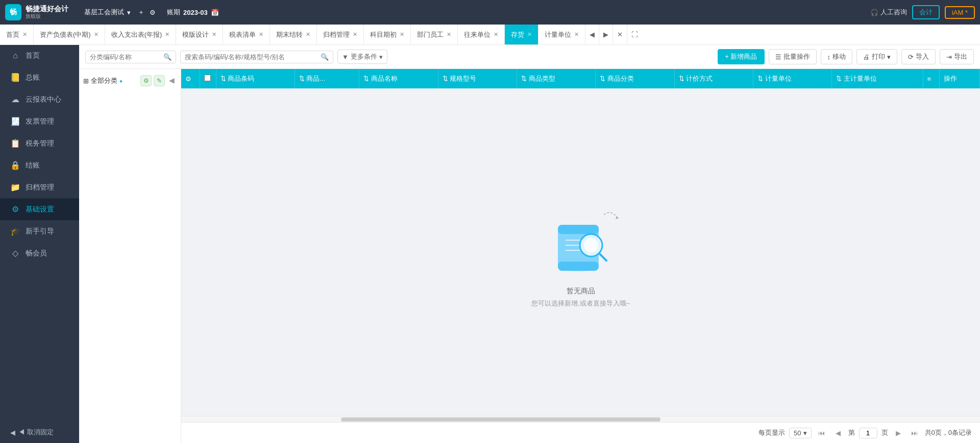 This screenshot has width=980, height=443. What do you see at coordinates (207, 78) in the screenshot?
I see `select-all-checkbox` at bounding box center [207, 78].